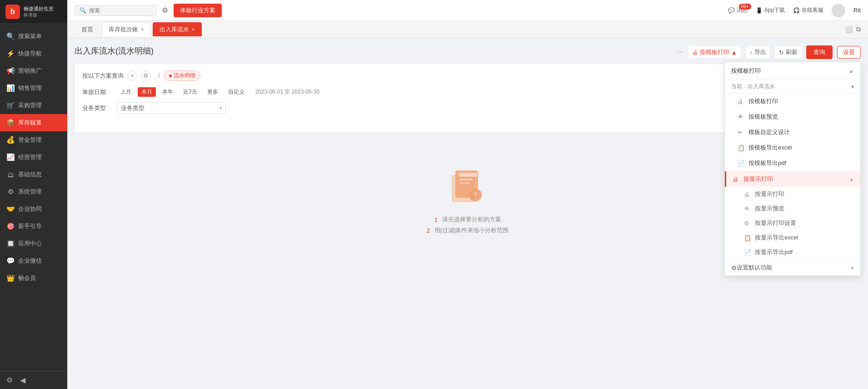  Describe the element at coordinates (116, 10) in the screenshot. I see `search-input` at that location.